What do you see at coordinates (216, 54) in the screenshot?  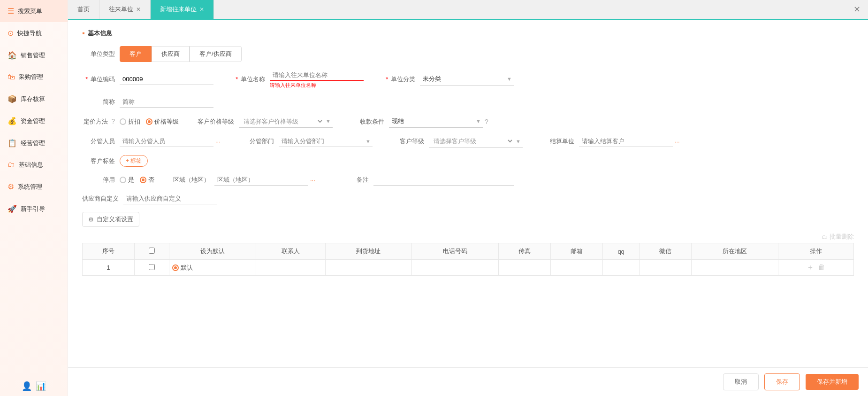 I see `type-btn-both: 客户/供应商` at bounding box center [216, 54].